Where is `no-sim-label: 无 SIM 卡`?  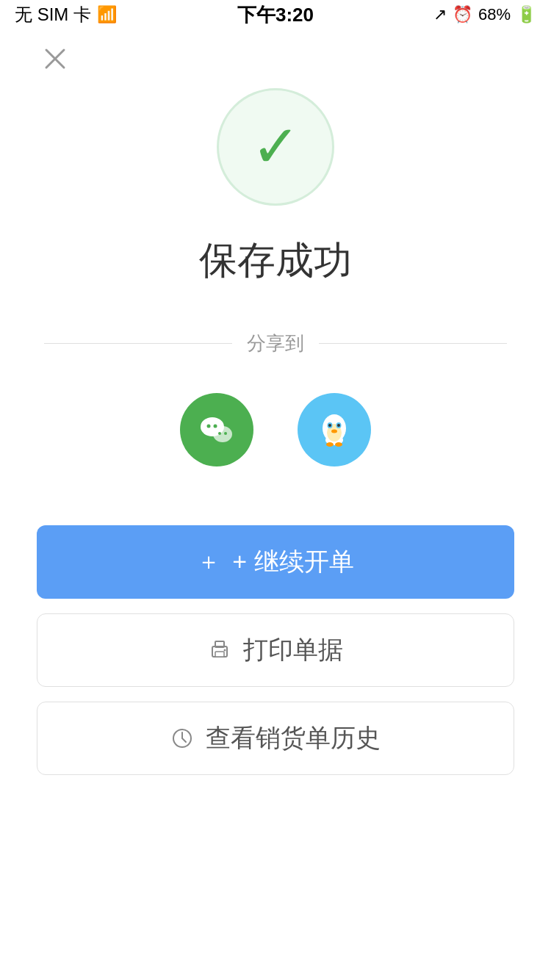
no-sim-label: 无 SIM 卡 is located at coordinates (53, 15).